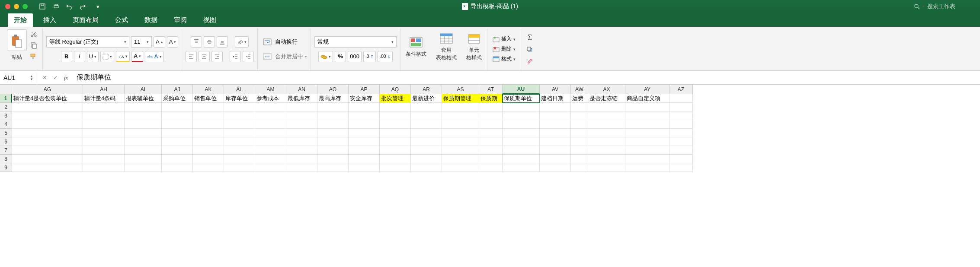 The width and height of the screenshot is (980, 267). I want to click on italic-button: I, so click(80, 57).